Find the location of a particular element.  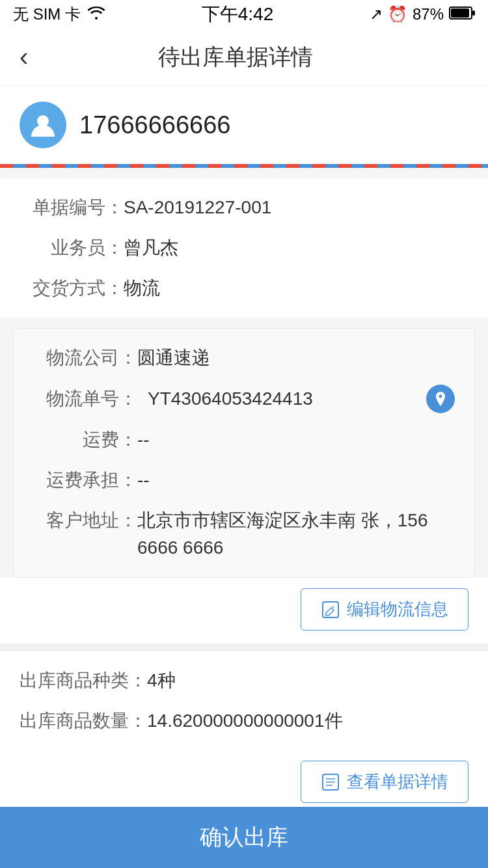

status-time: 下午4:42 is located at coordinates (238, 14).